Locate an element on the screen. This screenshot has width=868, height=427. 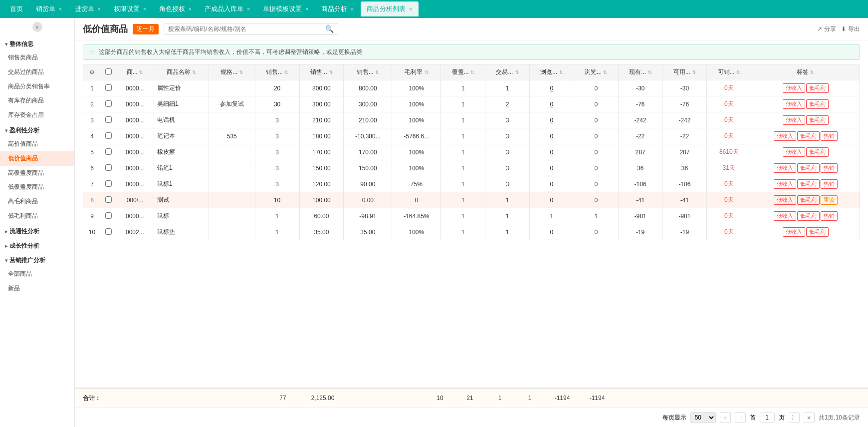
nav-product-analysis-close: × is located at coordinates (352, 9).